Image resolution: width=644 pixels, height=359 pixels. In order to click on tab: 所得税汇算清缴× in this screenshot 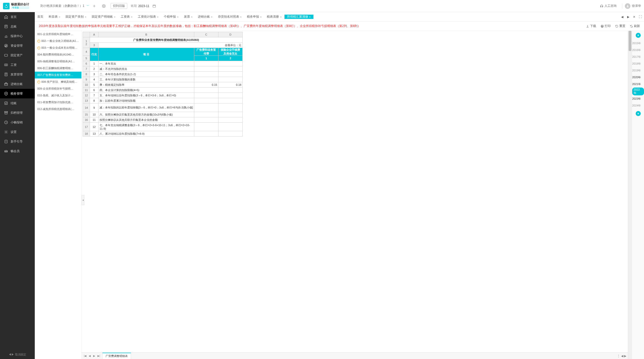, I will do `click(299, 17)`.